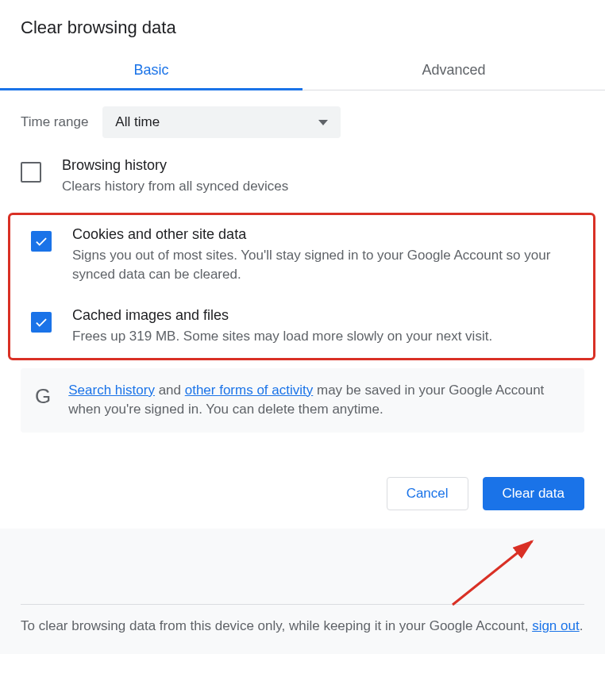 The height and width of the screenshot is (700, 605). I want to click on dialog-title: Clear browsing data, so click(302, 26).